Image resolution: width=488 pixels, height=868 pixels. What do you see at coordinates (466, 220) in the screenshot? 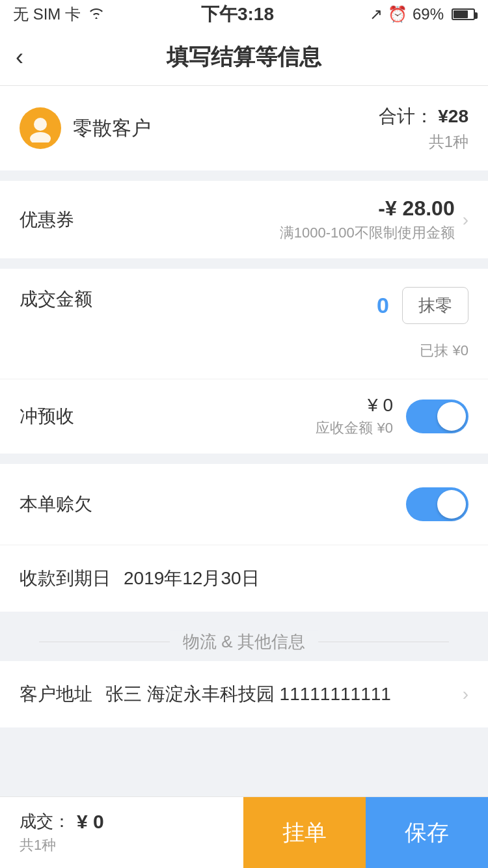
I see `chevron-right-icon: ›` at bounding box center [466, 220].